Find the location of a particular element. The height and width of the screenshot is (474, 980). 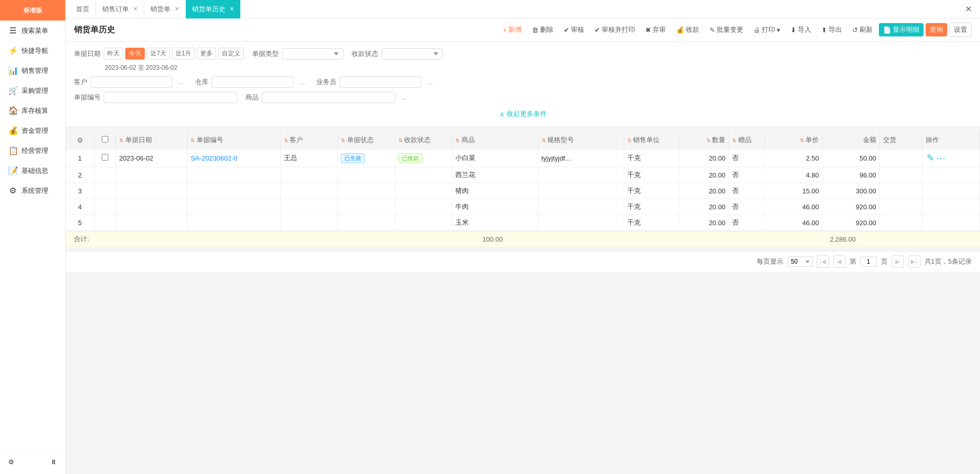

tab-home: 首页 is located at coordinates (83, 9).